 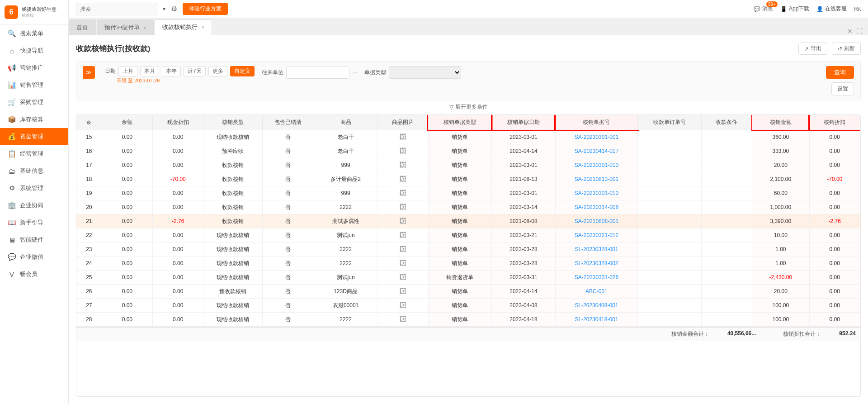 I want to click on date-btn-this-month: 本月, so click(x=150, y=71).